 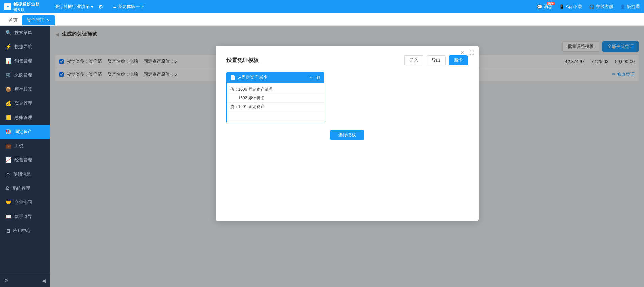 I want to click on customer-service-label: 在线客服, so click(x=605, y=7).